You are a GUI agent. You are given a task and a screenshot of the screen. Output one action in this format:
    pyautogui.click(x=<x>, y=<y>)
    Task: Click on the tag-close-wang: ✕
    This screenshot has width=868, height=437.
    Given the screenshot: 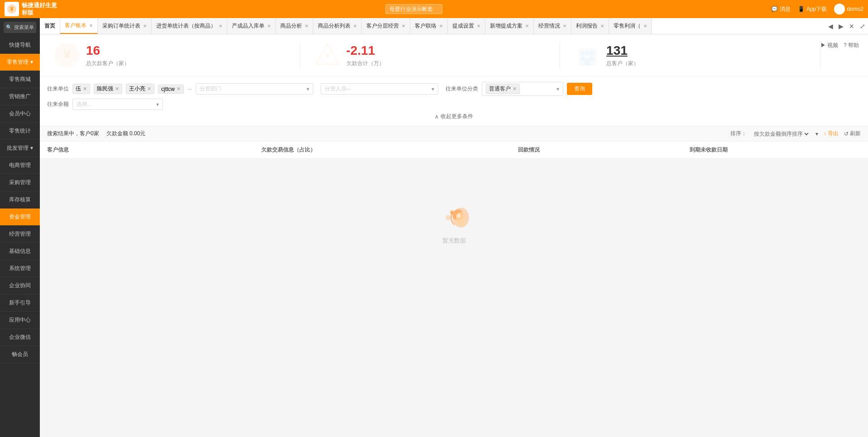 What is the action you would take?
    pyautogui.click(x=149, y=89)
    